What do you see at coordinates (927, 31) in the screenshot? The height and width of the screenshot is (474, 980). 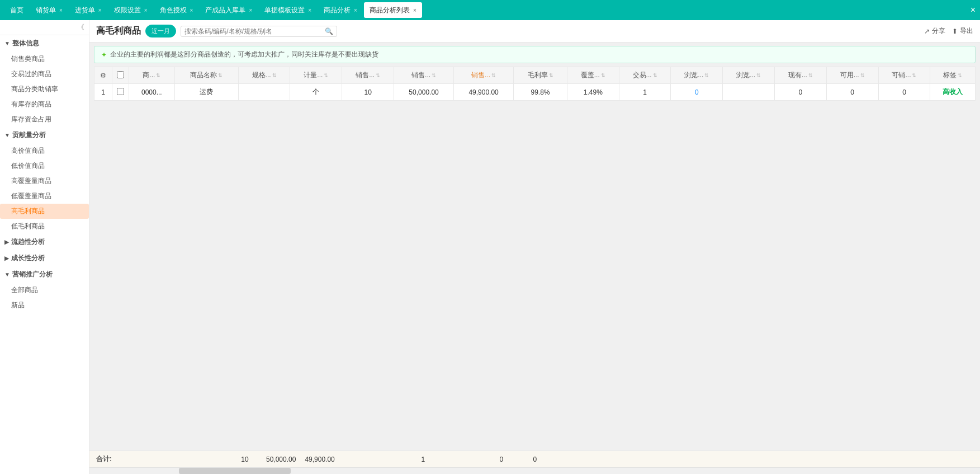 I see `share-icon: ↗` at bounding box center [927, 31].